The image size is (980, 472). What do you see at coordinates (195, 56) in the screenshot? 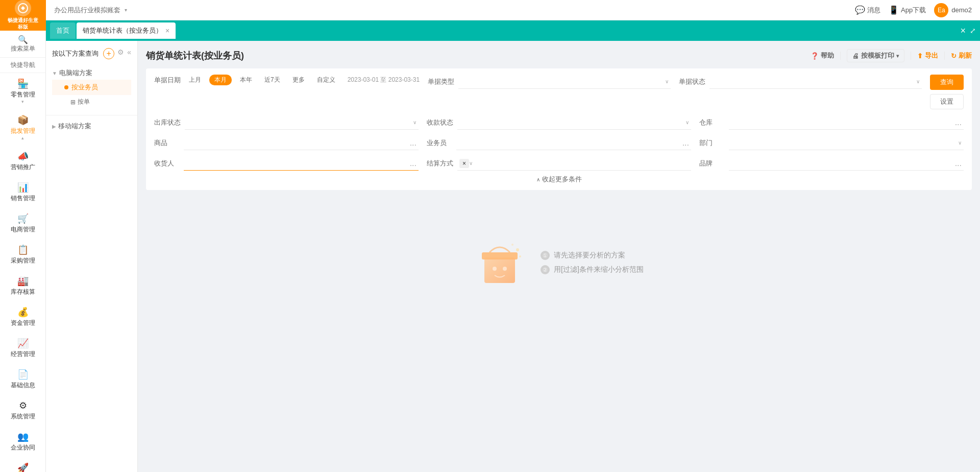
I see `page-title-text: 销货单统计表(按业务员)` at bounding box center [195, 56].